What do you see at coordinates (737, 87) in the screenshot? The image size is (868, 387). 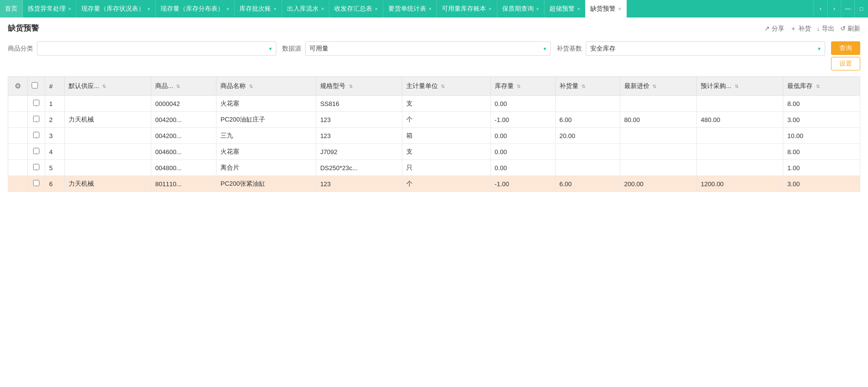 I see `sort-icon-est-purchase: ⇅` at bounding box center [737, 87].